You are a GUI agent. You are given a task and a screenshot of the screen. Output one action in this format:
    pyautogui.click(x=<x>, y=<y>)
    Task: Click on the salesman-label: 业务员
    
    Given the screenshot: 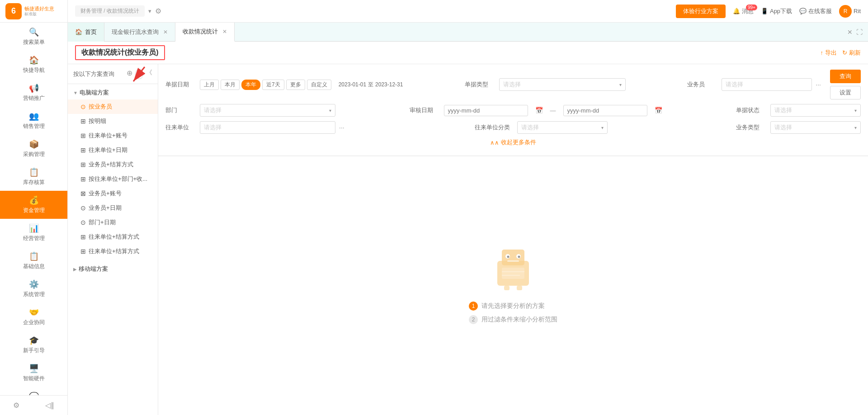 What is the action you would take?
    pyautogui.click(x=701, y=85)
    